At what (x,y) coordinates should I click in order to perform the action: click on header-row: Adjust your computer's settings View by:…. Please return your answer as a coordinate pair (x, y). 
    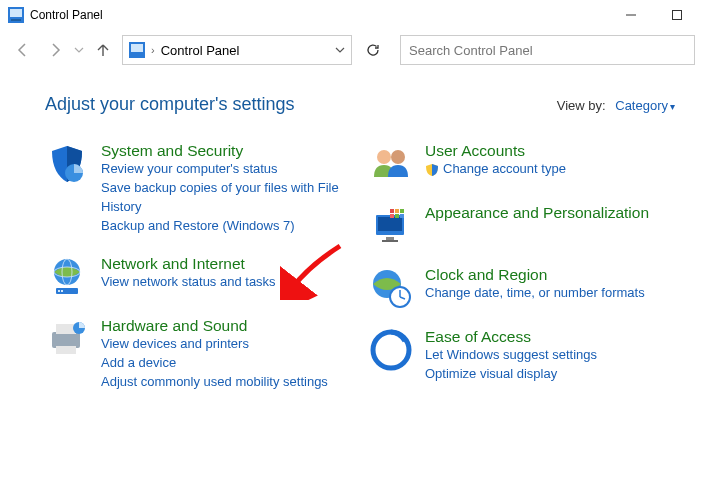
    Looking at the image, I should click on (360, 104).